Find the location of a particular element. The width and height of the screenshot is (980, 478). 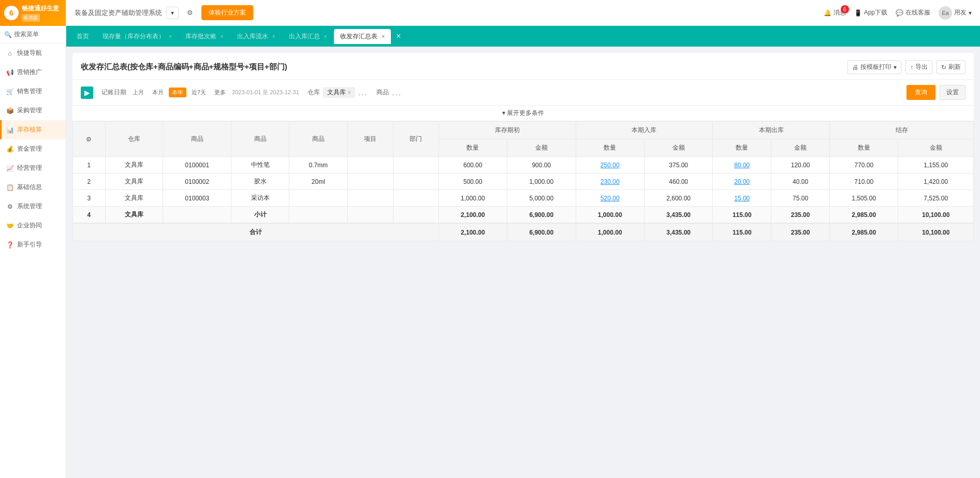

col-opening-header: 库存期初 is located at coordinates (507, 131).